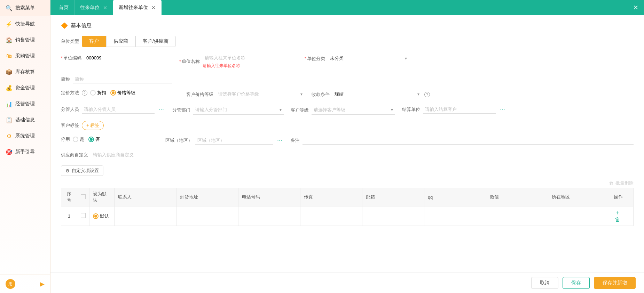 The height and width of the screenshot is (293, 644). I want to click on region-input, so click(234, 140).